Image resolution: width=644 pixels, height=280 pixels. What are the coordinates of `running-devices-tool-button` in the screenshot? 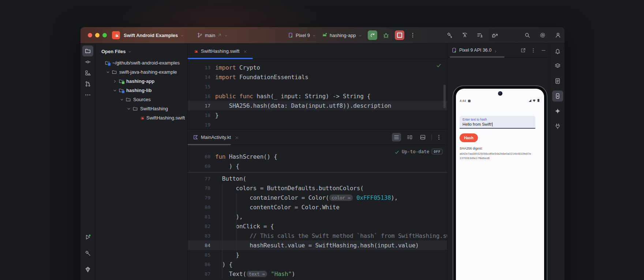 It's located at (558, 96).